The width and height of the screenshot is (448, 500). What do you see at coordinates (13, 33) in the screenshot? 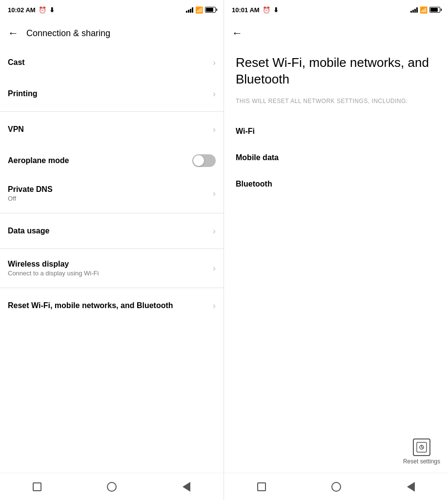
I see `left-back-button: ←` at bounding box center [13, 33].